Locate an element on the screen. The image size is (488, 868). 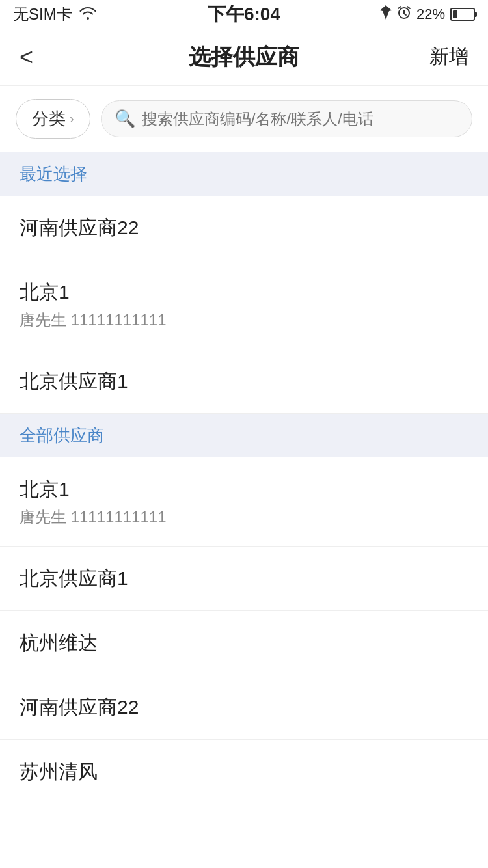
search-input is located at coordinates (301, 119).